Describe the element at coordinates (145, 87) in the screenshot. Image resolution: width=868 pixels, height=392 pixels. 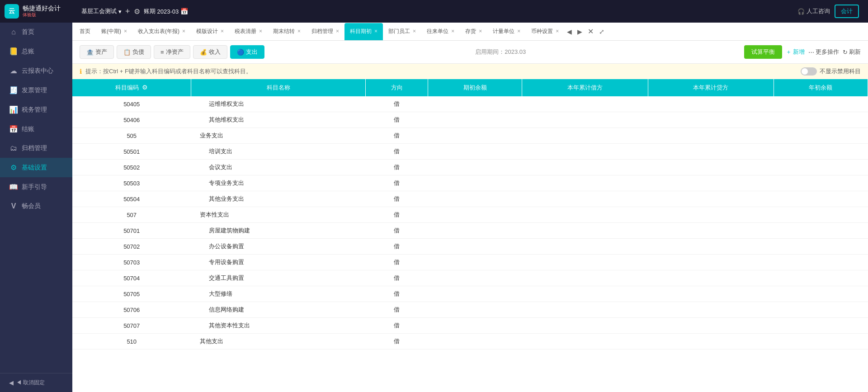
I see `col-settings-icon: ⚙` at that location.